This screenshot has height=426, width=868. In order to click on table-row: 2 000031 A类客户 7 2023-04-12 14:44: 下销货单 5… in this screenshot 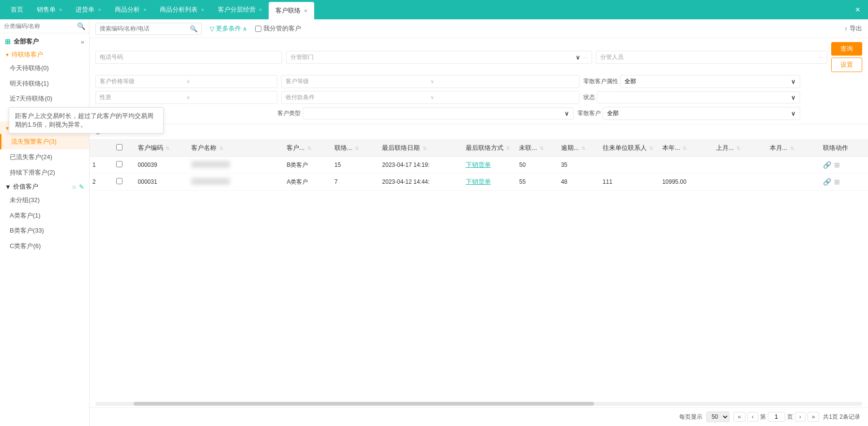, I will do `click(479, 182)`.